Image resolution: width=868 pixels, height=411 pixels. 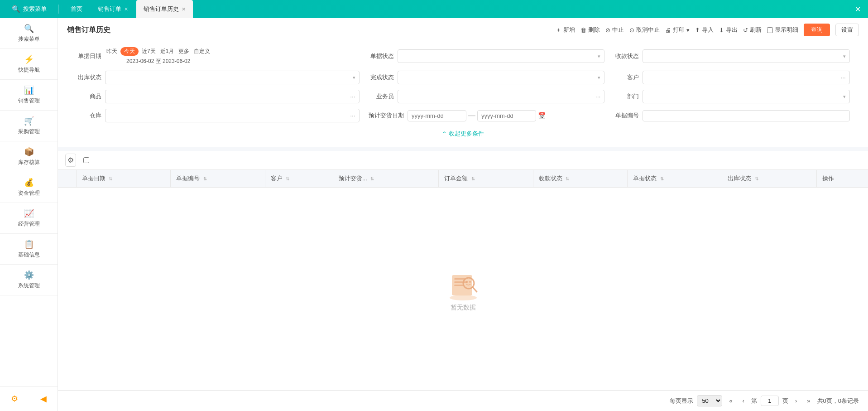 What do you see at coordinates (675, 179) in the screenshot?
I see `th-bill-status: 单据状态 ⇅` at bounding box center [675, 179].